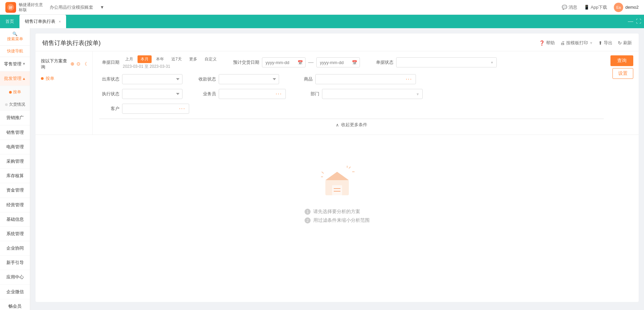 This screenshot has width=644, height=310. I want to click on search-icon: 🔍, so click(15, 34).